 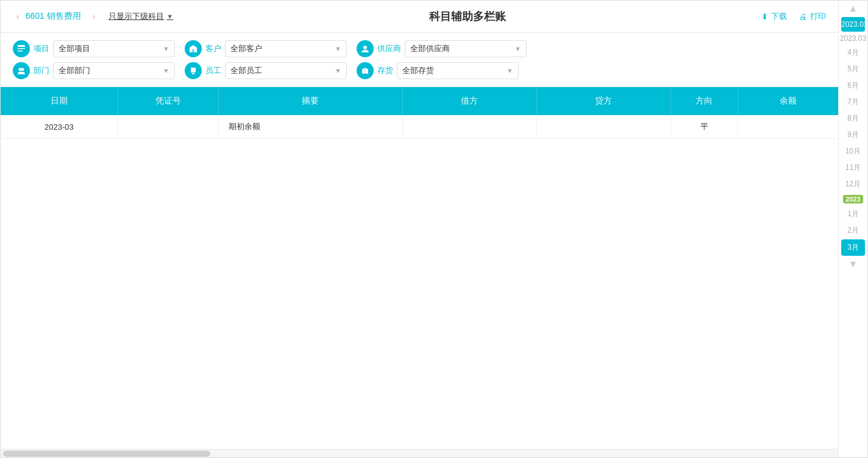 I want to click on year-badge-label: 2023, so click(x=853, y=199).